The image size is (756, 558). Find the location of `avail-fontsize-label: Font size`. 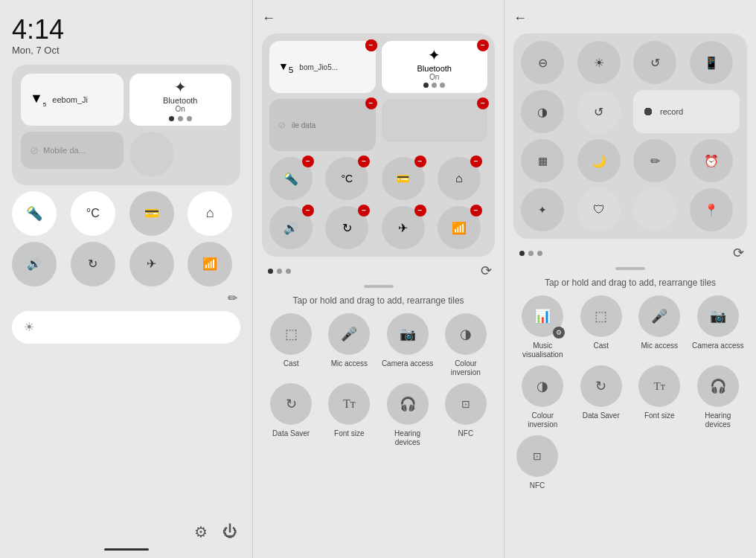

avail-fontsize-label: Font size is located at coordinates (350, 434).